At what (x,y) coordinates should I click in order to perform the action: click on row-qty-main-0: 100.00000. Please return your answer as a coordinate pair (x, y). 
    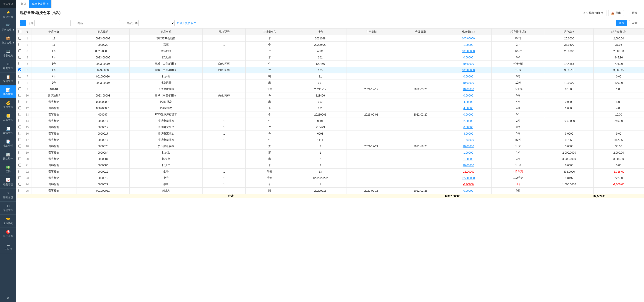
    Looking at the image, I should click on (468, 39).